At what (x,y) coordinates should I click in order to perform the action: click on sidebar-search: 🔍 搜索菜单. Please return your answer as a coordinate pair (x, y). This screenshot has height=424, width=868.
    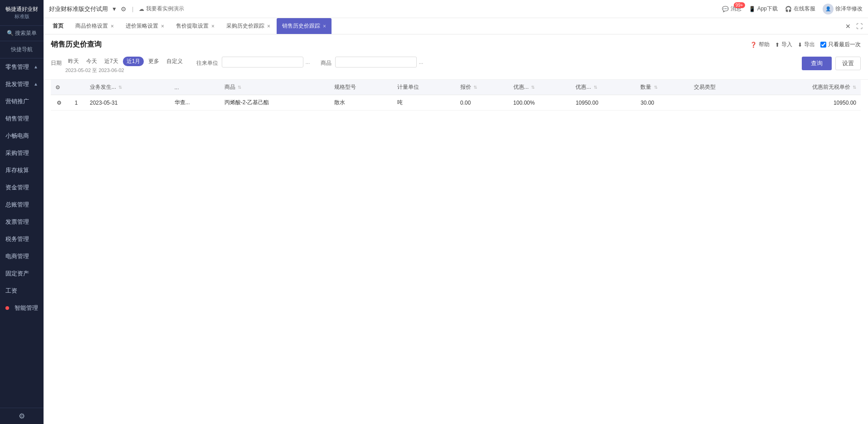
    Looking at the image, I should click on (22, 34).